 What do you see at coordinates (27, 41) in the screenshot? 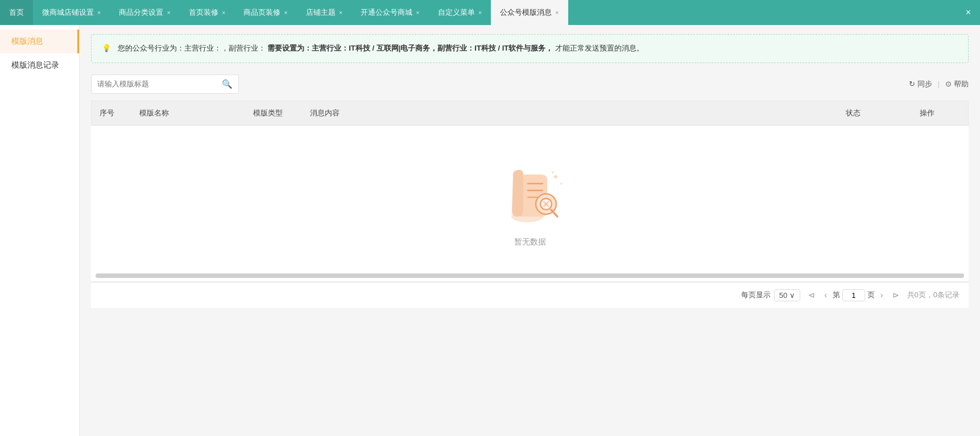
I see `sidebar-item-template-msg-label: 模版消息` at bounding box center [27, 41].